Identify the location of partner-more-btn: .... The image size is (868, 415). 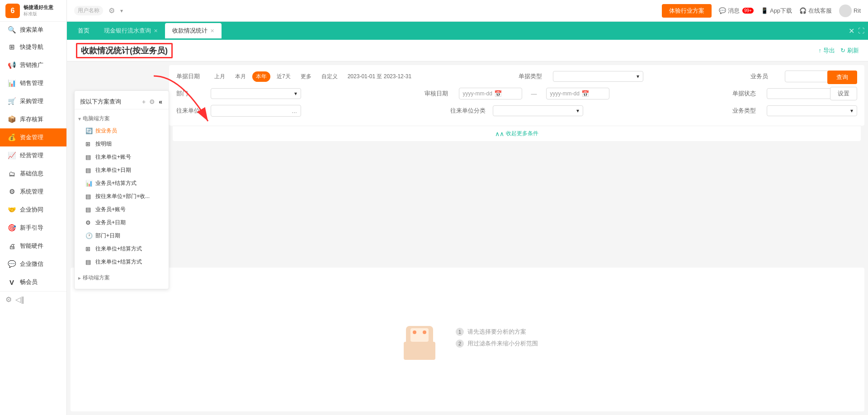
(294, 111).